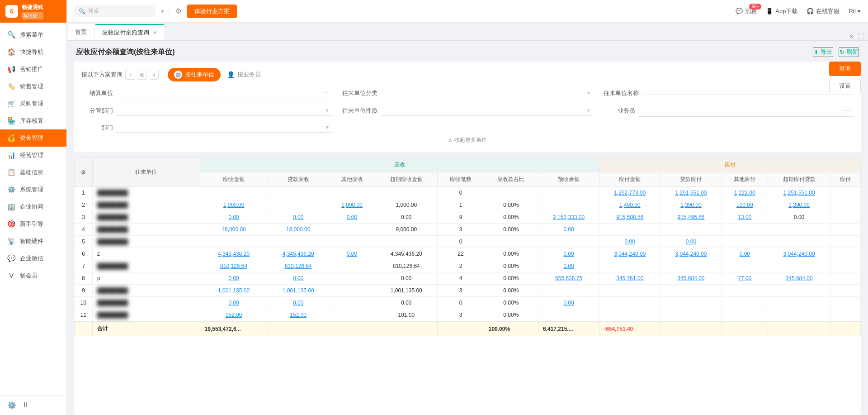 The width and height of the screenshot is (868, 415). What do you see at coordinates (845, 69) in the screenshot?
I see `query-button: 查询` at bounding box center [845, 69].